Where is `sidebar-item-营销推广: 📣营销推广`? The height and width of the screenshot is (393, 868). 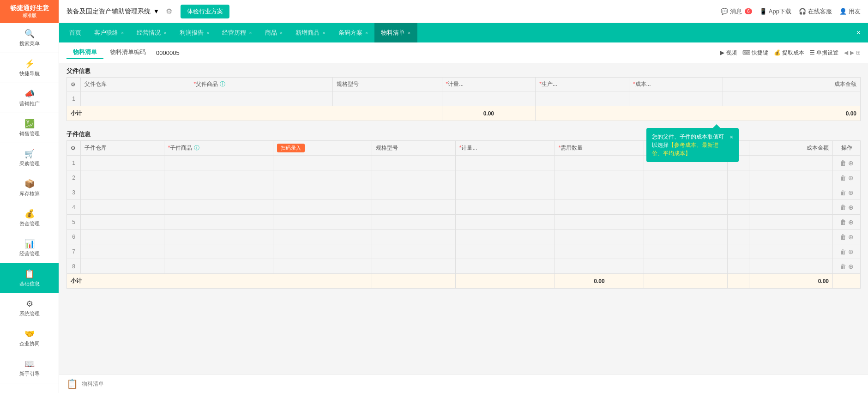
sidebar-item-营销推广: 📣营销推广 is located at coordinates (30, 98).